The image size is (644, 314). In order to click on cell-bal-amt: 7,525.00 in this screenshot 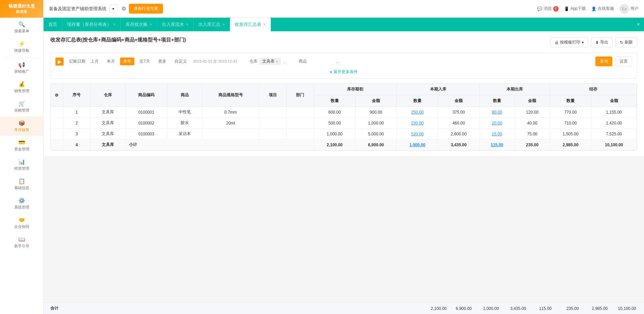, I will do `click(614, 134)`.